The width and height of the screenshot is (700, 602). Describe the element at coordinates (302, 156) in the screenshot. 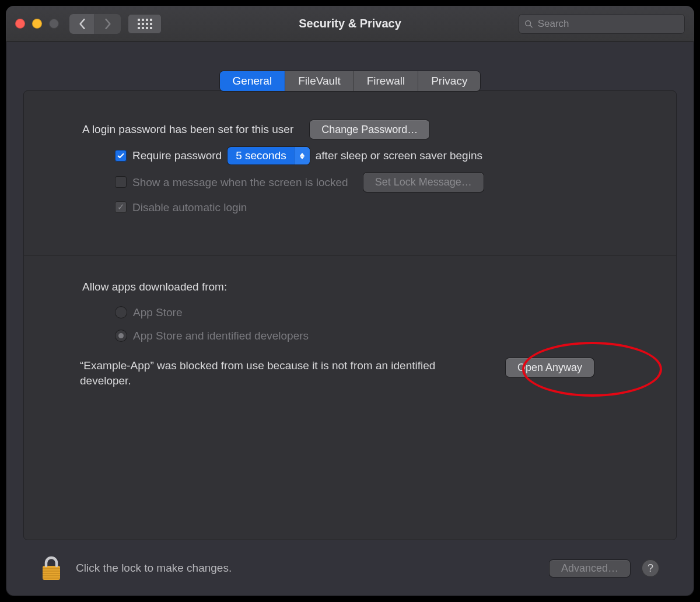

I see `stepper-icon` at that location.